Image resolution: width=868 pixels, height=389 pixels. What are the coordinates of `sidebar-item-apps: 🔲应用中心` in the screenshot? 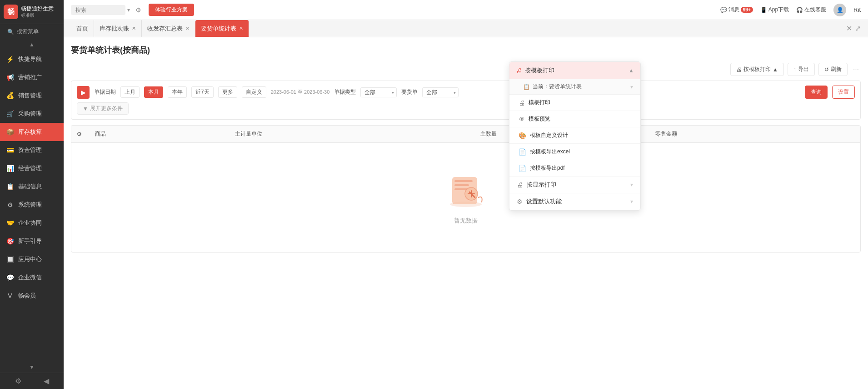 It's located at (32, 259).